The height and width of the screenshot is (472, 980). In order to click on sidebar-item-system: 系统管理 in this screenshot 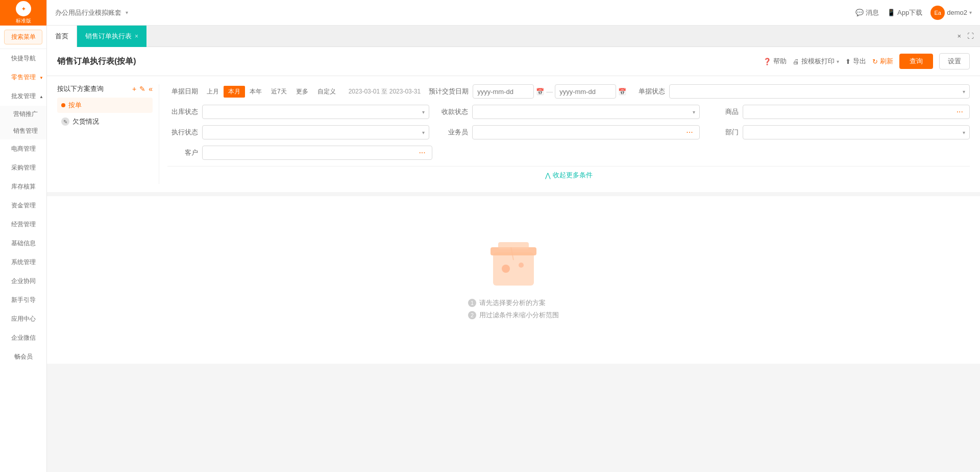, I will do `click(23, 263)`.